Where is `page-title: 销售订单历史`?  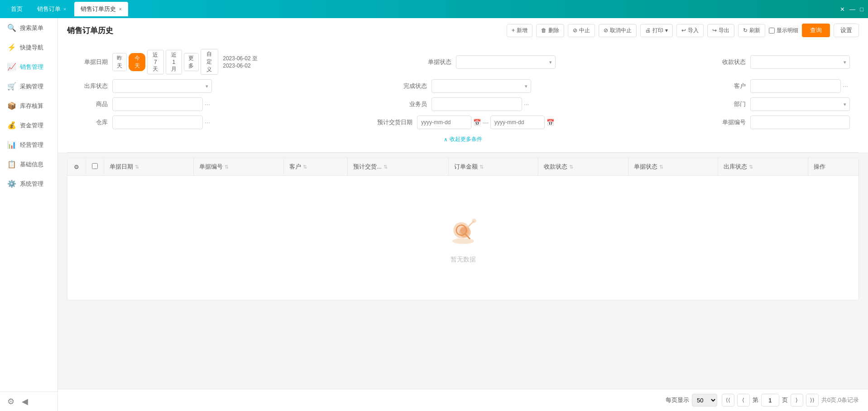 page-title: 销售订单历史 is located at coordinates (90, 31).